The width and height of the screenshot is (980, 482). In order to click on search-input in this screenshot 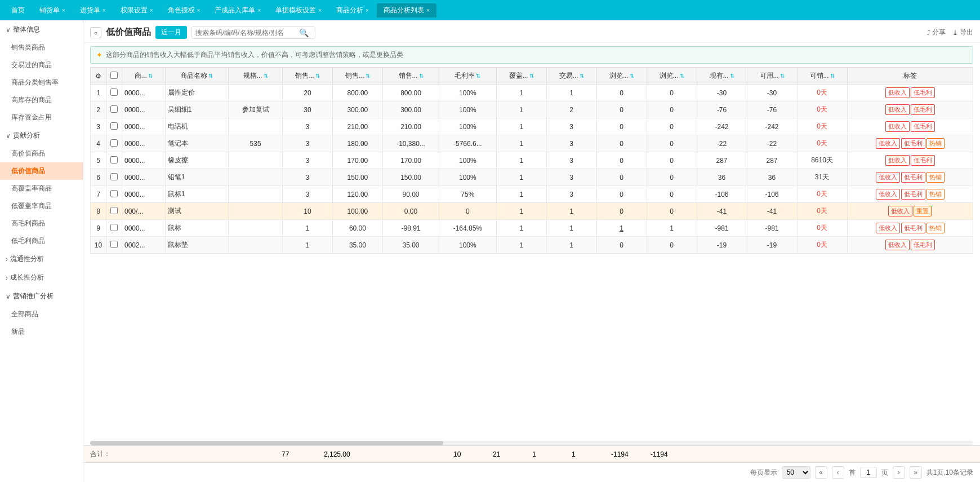, I will do `click(246, 33)`.